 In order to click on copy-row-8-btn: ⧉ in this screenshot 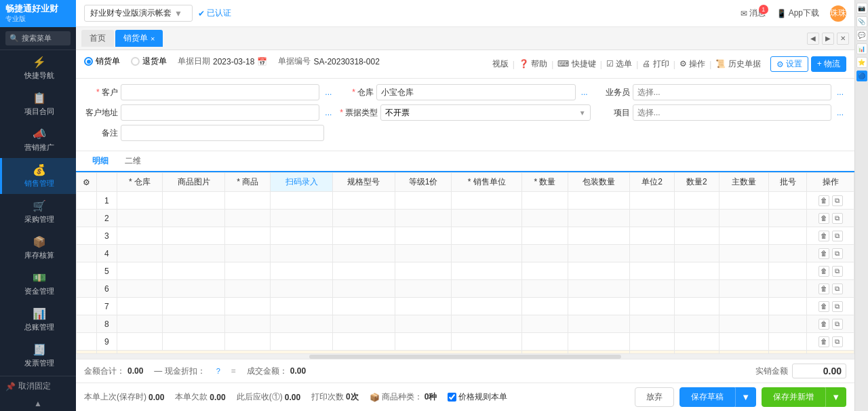, I will do `click(837, 324)`.